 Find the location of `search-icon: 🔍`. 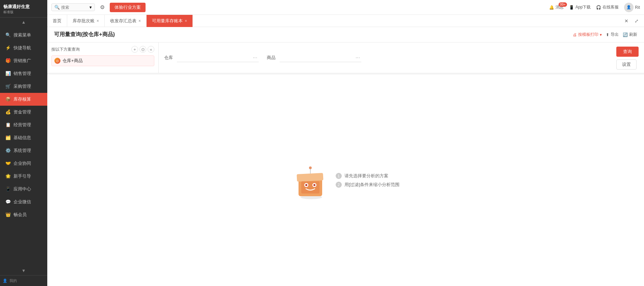

search-icon: 🔍 is located at coordinates (57, 7).